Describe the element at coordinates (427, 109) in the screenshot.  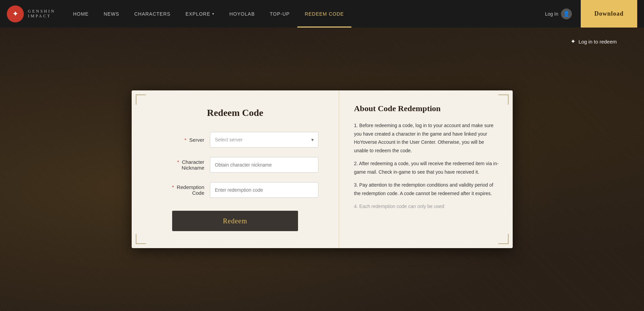
I see `info-title: About Code Redemption` at that location.